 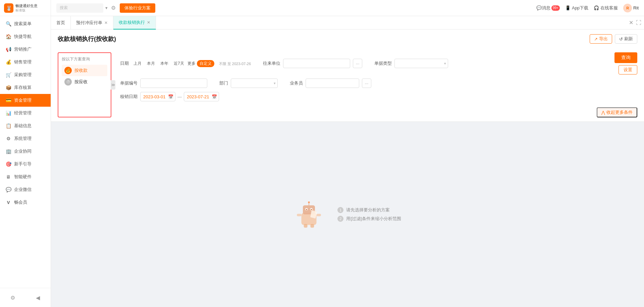 What do you see at coordinates (347, 214) in the screenshot?
I see `empty-content: 1 请先选择要分析的方案 2 用[过滤]条件来缩小分析范围` at bounding box center [347, 214].